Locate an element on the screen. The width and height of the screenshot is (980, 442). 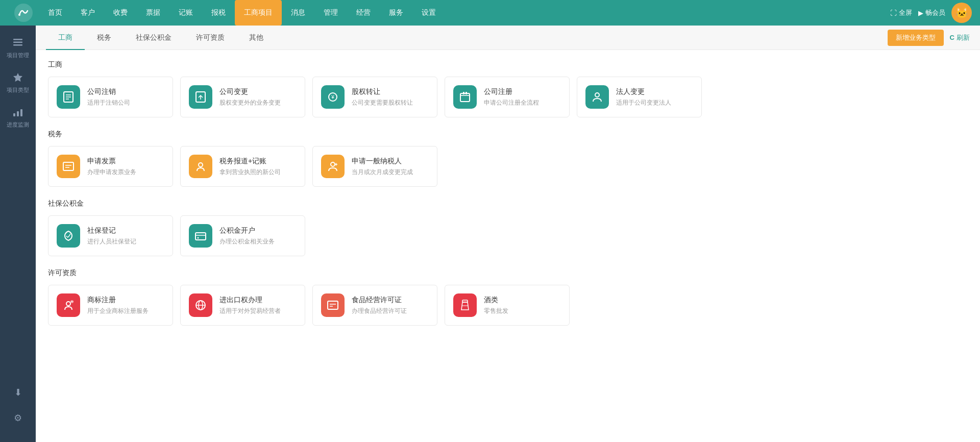
card-title: 社保登记 is located at coordinates (112, 231).